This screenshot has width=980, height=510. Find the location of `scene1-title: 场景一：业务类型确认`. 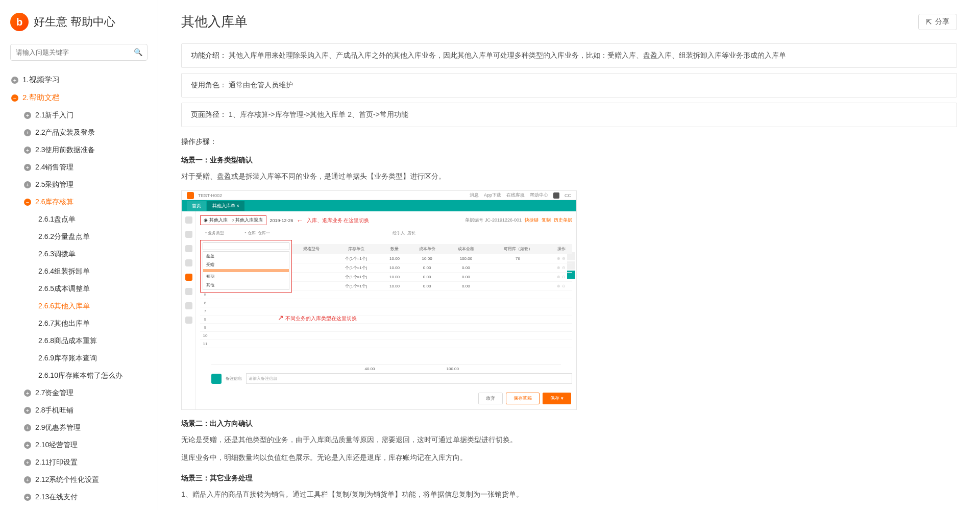

scene1-title: 场景一：业务类型确认 is located at coordinates (569, 160).